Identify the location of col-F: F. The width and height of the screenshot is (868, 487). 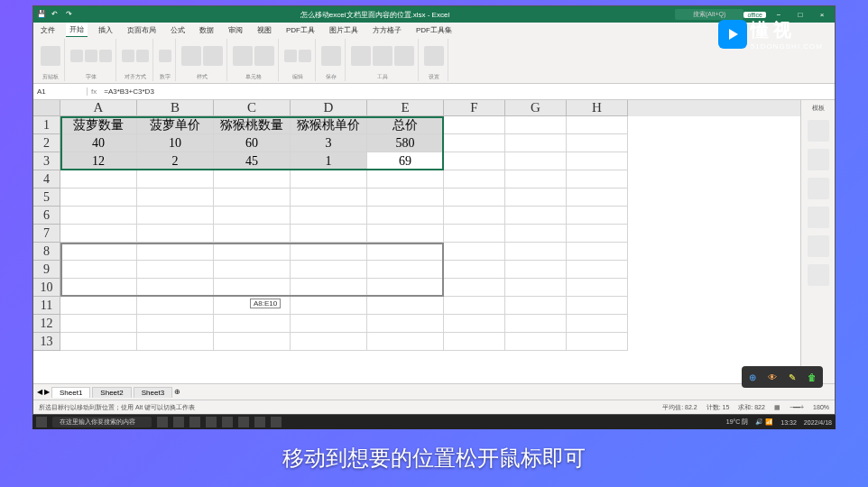
(475, 108).